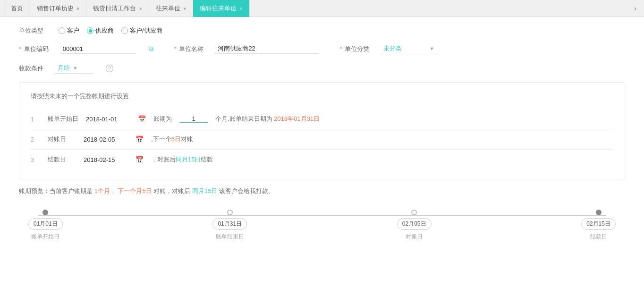 The height and width of the screenshot is (287, 644). What do you see at coordinates (322, 140) in the screenshot?
I see `table-row: 2 对账日 2018-02-05 📅 ,下一个5日对账` at bounding box center [322, 140].